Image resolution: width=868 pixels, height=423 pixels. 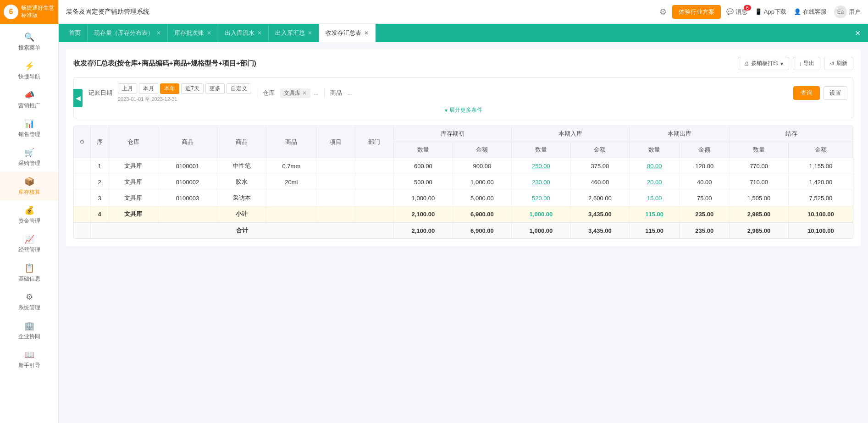 What do you see at coordinates (424, 182) in the screenshot?
I see `row-open-qty: 500.00` at bounding box center [424, 182].